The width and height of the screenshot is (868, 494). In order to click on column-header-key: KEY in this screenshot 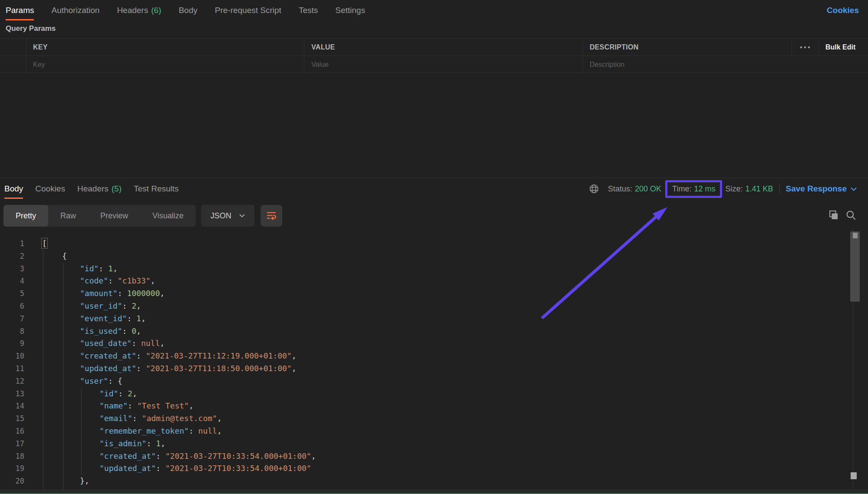, I will do `click(40, 47)`.